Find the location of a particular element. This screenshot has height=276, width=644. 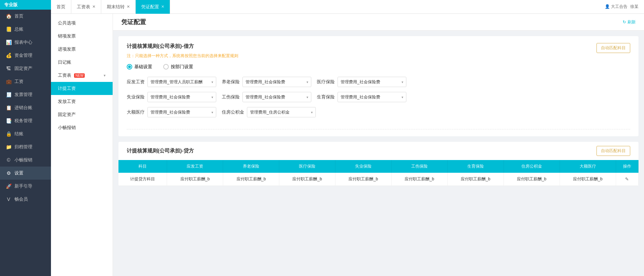

new-badge: NEW is located at coordinates (79, 76).